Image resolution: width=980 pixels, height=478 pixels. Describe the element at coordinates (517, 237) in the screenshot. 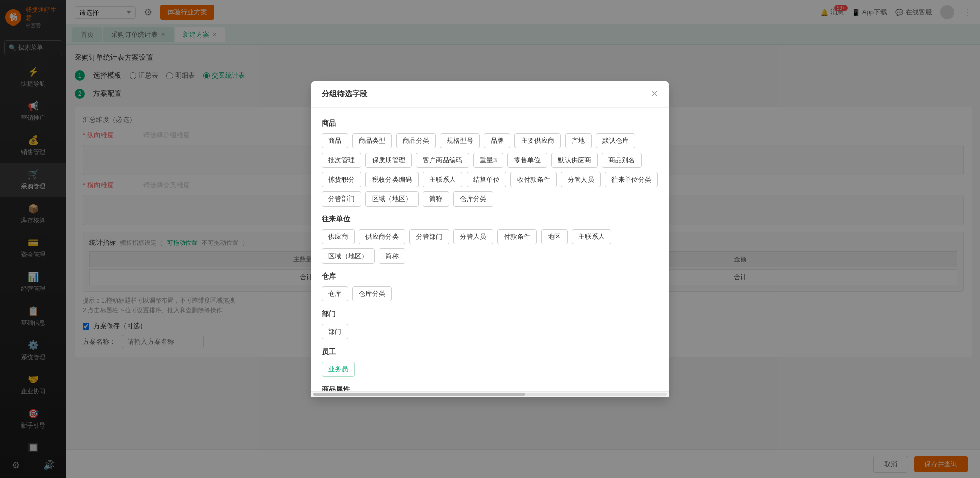

I see `field-tag-payment-cond: 付款条件` at that location.